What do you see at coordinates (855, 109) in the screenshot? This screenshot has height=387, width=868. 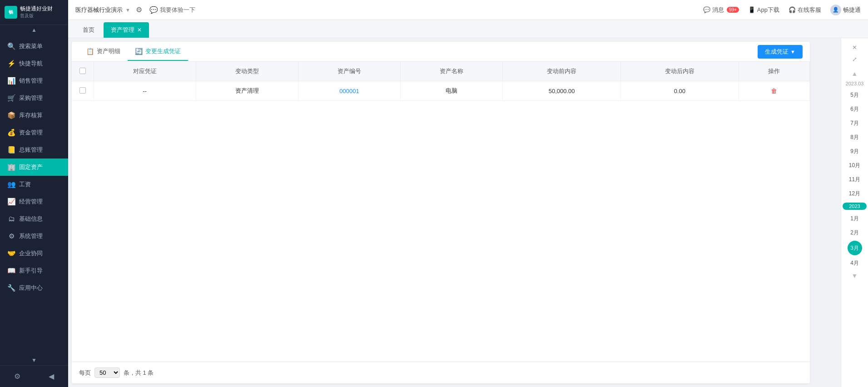 I see `month-6: 6月` at bounding box center [855, 109].